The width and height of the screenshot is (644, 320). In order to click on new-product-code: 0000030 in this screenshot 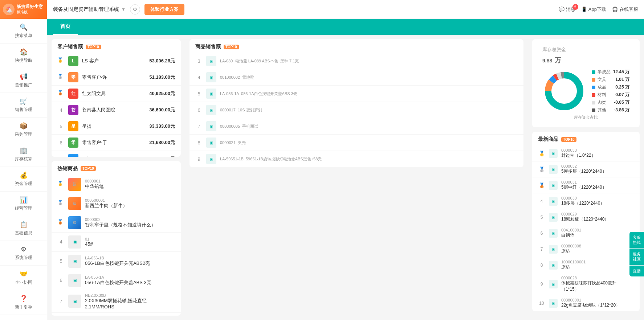, I will do `click(583, 198)`.